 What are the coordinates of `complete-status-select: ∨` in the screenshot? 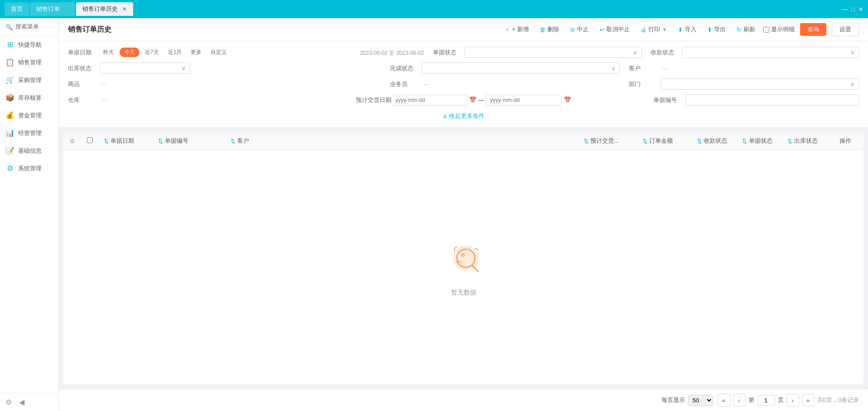 It's located at (521, 68).